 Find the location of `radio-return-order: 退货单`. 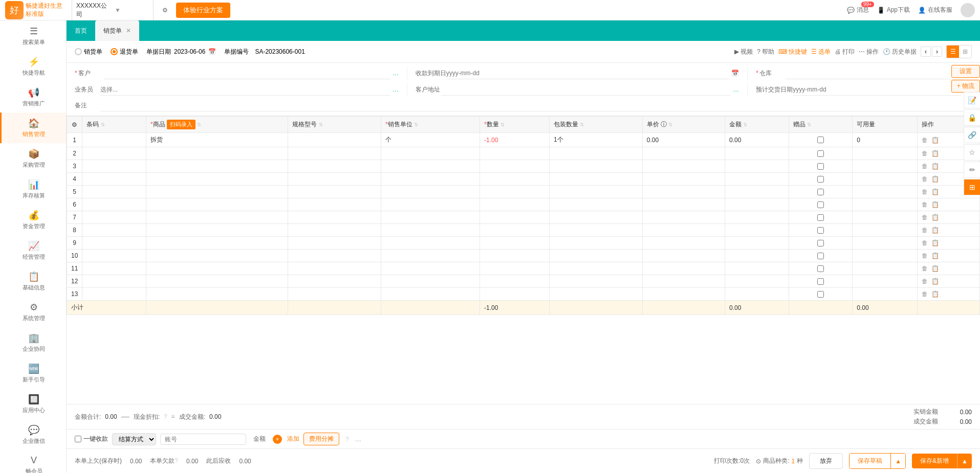

radio-return-order: 退货单 is located at coordinates (124, 52).